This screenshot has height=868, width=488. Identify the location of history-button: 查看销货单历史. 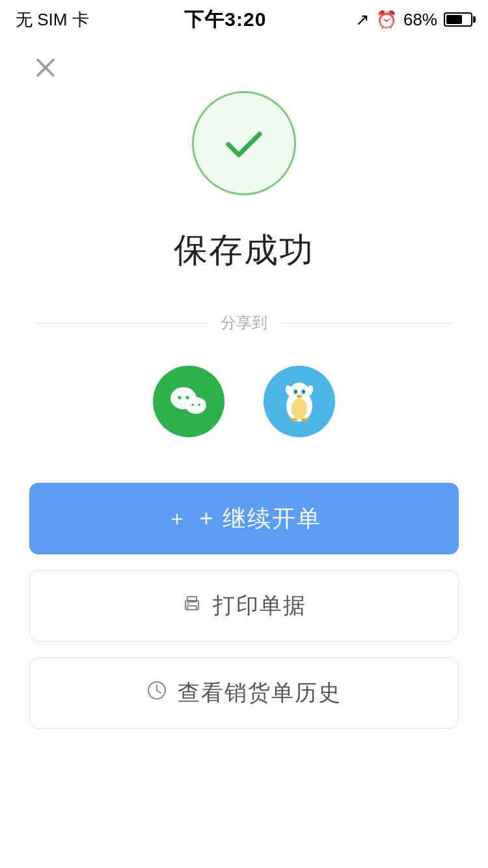
(244, 693).